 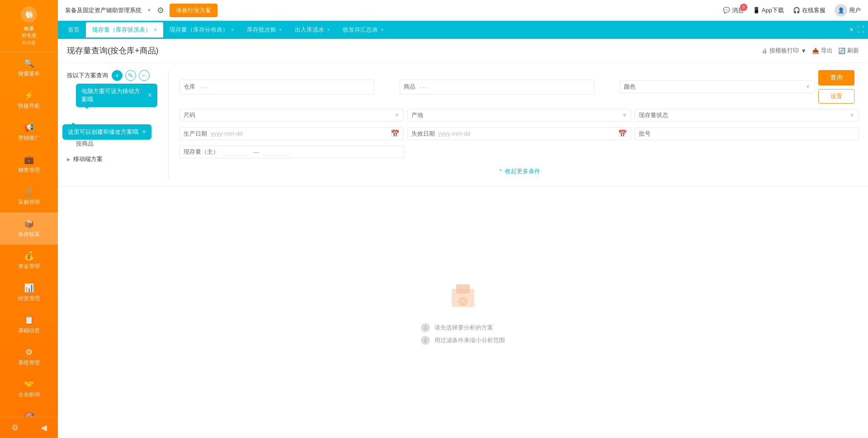 I want to click on purchase-icon: 🛒, so click(x=29, y=192).